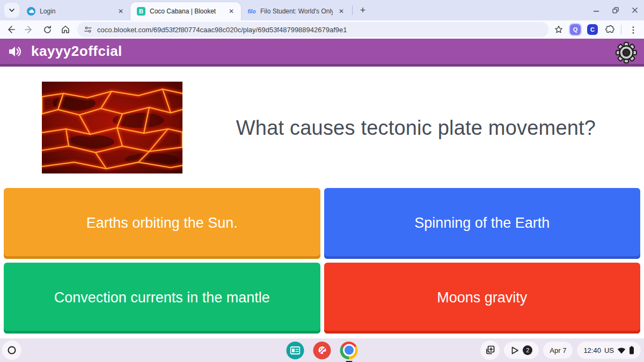 The width and height of the screenshot is (644, 362). What do you see at coordinates (29, 30) in the screenshot?
I see `forward-button` at bounding box center [29, 30].